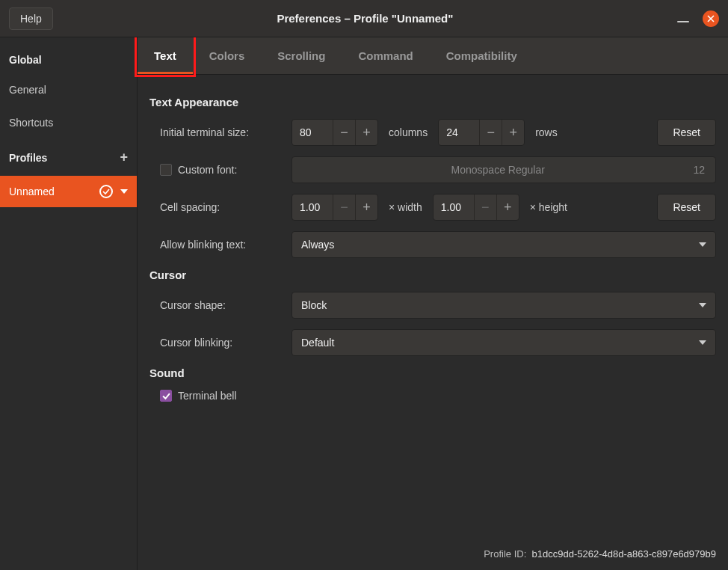 The image size is (728, 570). I want to click on profile-menu-caret-icon, so click(124, 191).